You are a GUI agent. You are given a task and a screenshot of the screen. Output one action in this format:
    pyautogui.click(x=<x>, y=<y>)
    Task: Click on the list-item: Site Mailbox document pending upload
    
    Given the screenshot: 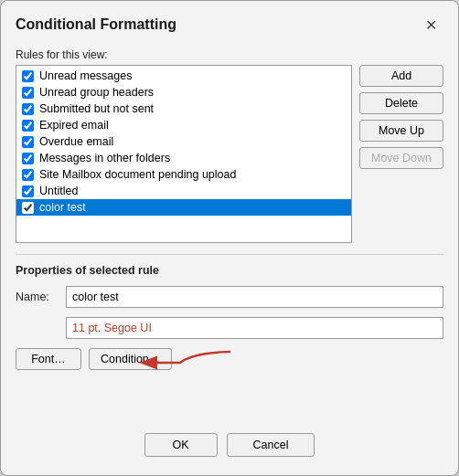 What is the action you would take?
    pyautogui.click(x=184, y=175)
    